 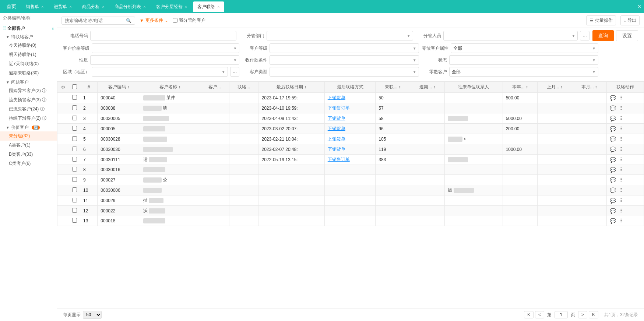 I want to click on sidebar-item-ungrouped: 未分组(32), so click(x=28, y=136).